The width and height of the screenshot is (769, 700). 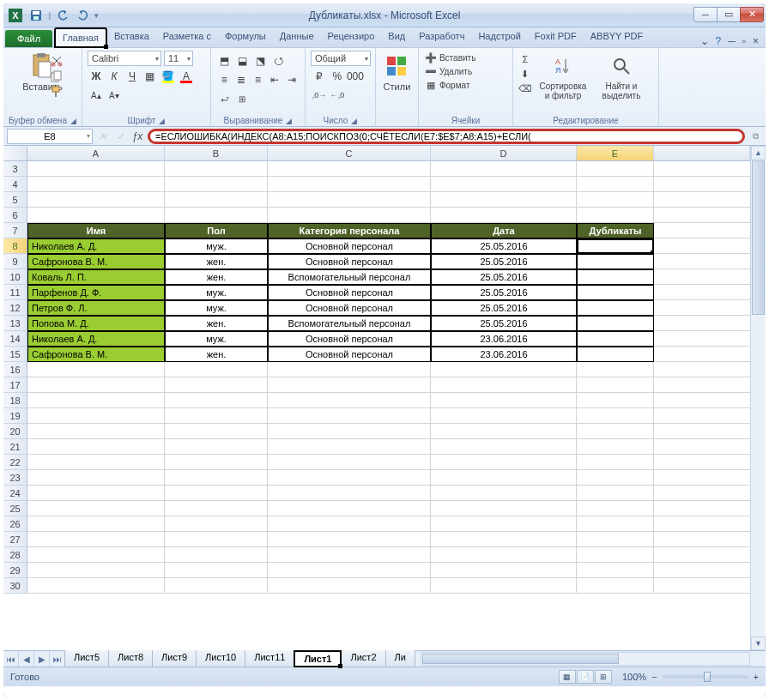 I want to click on ribbon-tab-вставка: Вставка, so click(x=132, y=38).